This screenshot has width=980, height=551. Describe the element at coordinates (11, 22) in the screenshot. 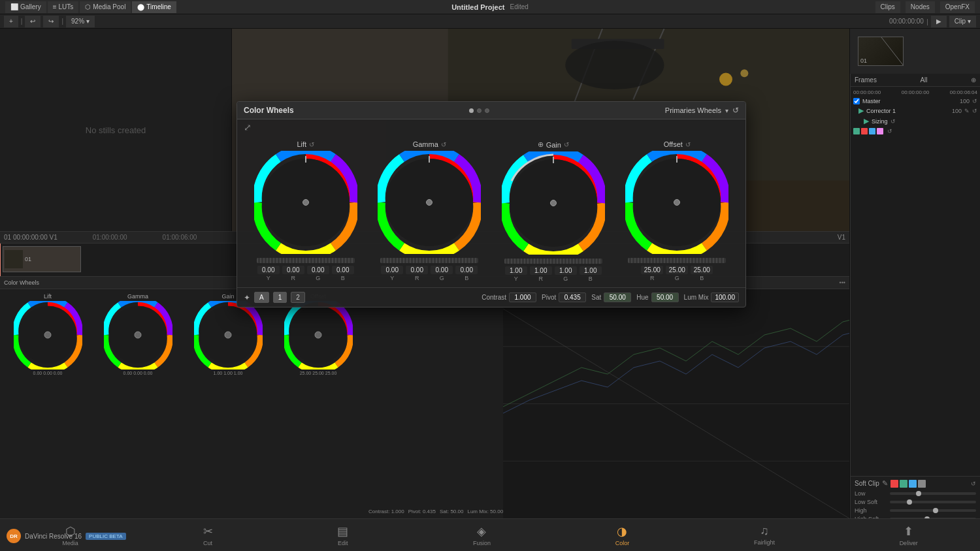

I see `add-btn: +` at that location.